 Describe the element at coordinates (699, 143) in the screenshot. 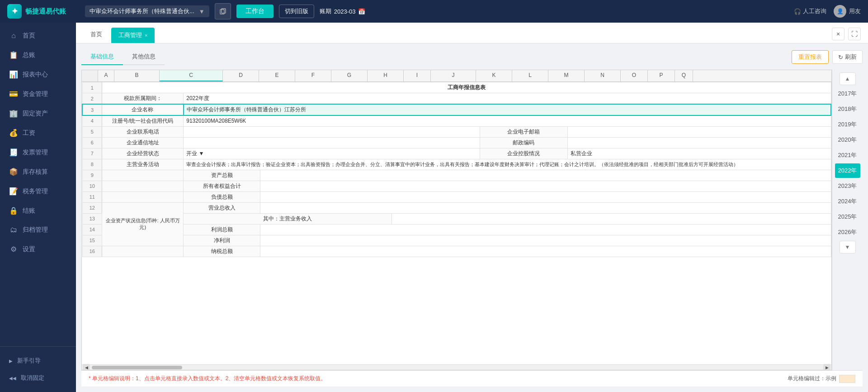

I see `postal-value` at that location.